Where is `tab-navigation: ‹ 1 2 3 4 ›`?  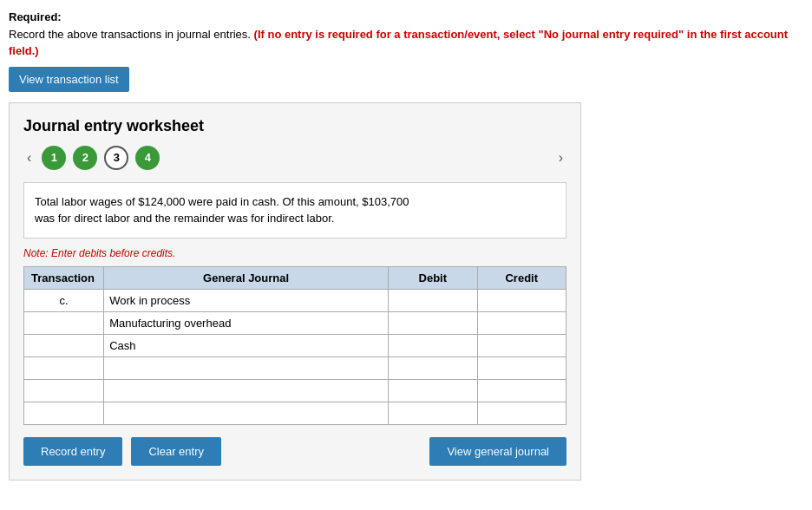
tab-navigation: ‹ 1 2 3 4 › is located at coordinates (295, 158).